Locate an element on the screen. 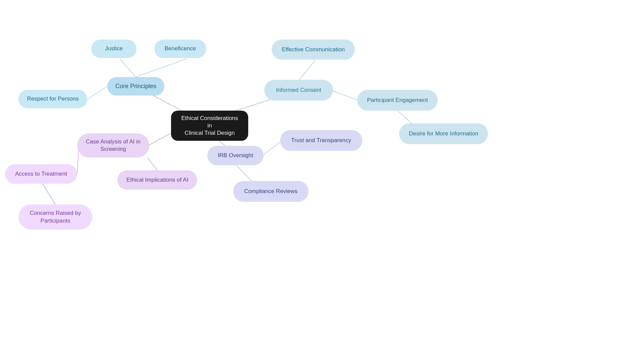 The height and width of the screenshot is (363, 644). ethical-implications-node: Ethical Implications of AI is located at coordinates (157, 180).